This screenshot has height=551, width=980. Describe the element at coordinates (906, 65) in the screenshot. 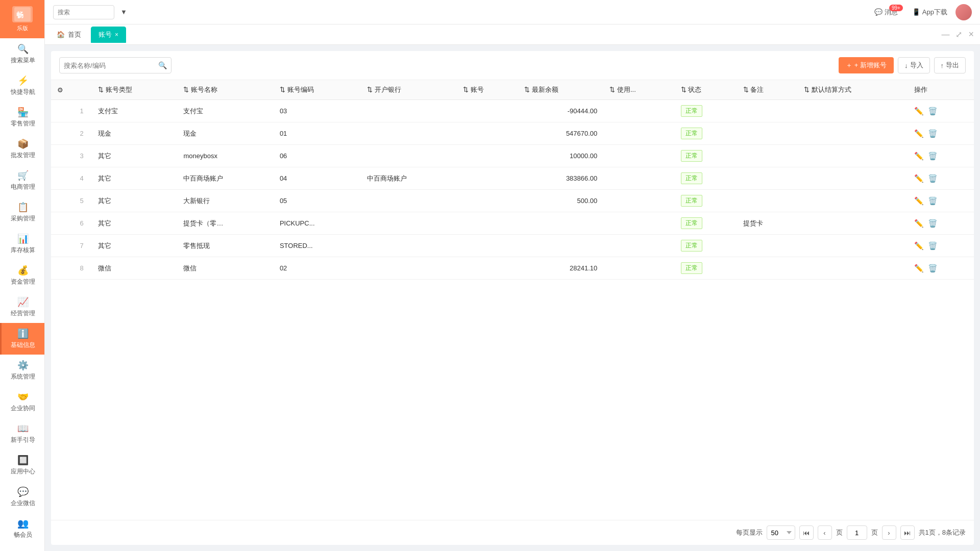

I see `import-icon: ↓` at that location.